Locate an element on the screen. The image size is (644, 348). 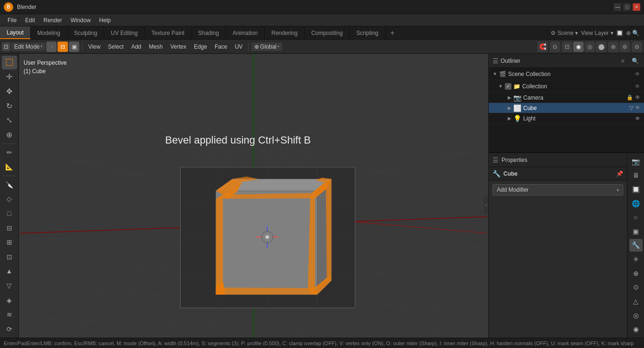
material-shading: ◎ is located at coordinates (590, 47).